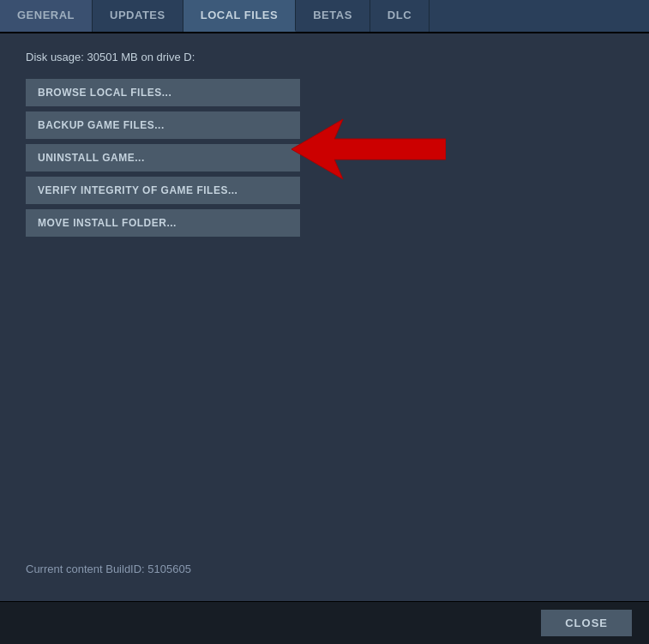 This screenshot has height=644, width=649. I want to click on uninstall-game-button: UNINSTALL GAME..., so click(163, 158).